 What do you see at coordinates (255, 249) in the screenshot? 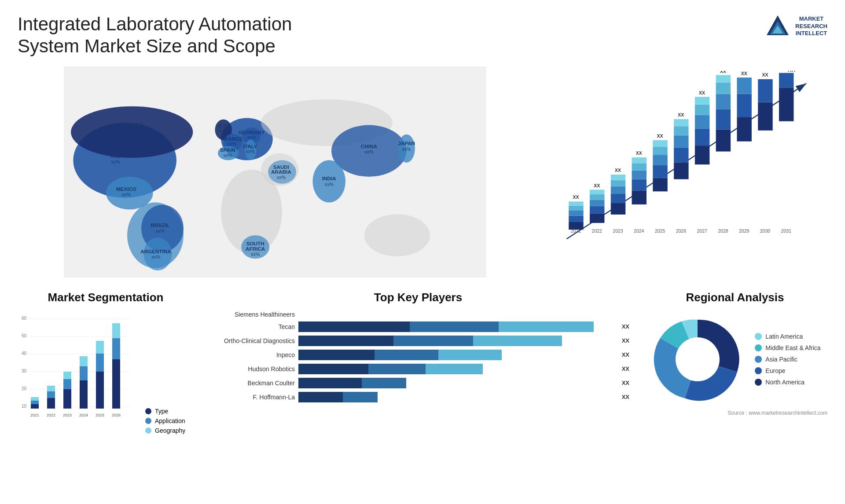
I see `svg-text: AFRICA` at bounding box center [255, 249].